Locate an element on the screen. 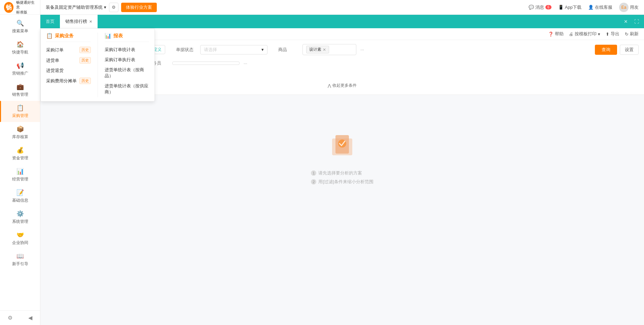 The width and height of the screenshot is (644, 325). tab-close-icon: ✕ is located at coordinates (91, 22).